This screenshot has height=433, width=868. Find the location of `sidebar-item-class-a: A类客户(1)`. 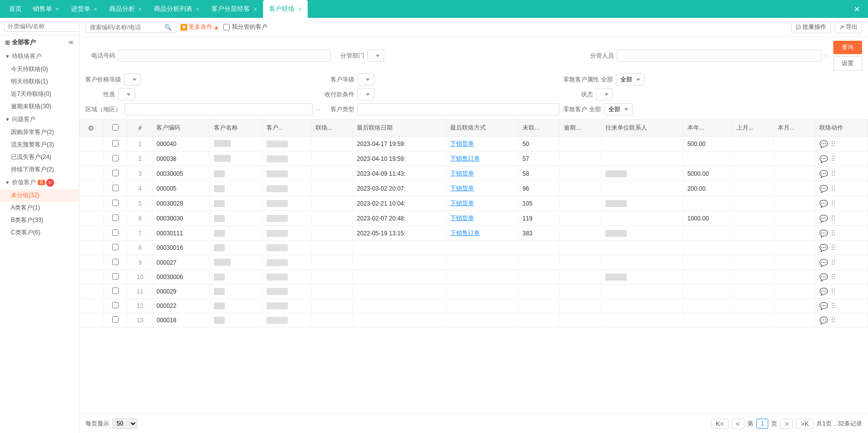

sidebar-item-class-a: A类客户(1) is located at coordinates (40, 208).